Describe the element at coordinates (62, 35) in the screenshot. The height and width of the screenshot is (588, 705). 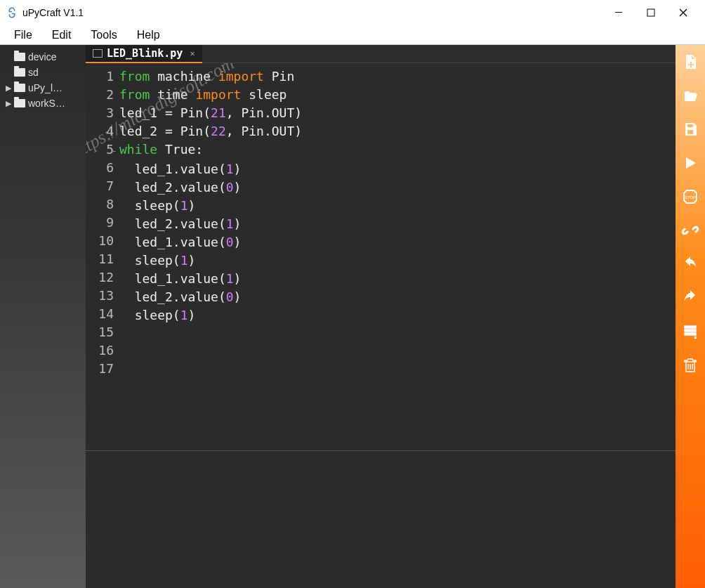
I see `menu-edit: Edit` at that location.